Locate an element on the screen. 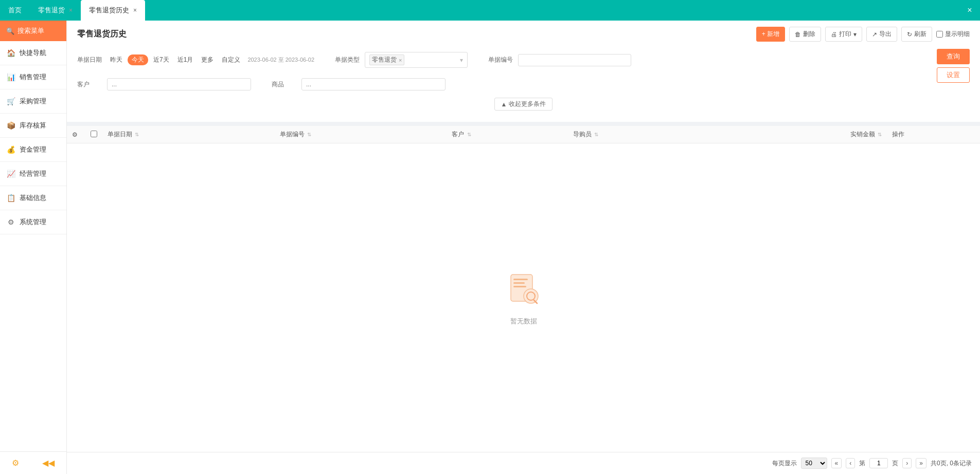  th-customer: 客户 ⇅ is located at coordinates (507, 135).